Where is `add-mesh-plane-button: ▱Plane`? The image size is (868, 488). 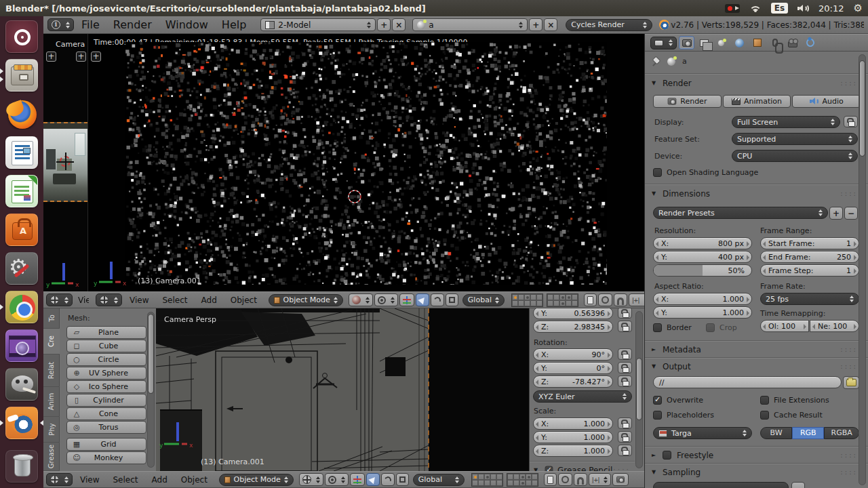
add-mesh-plane-button: ▱Plane is located at coordinates (106, 332).